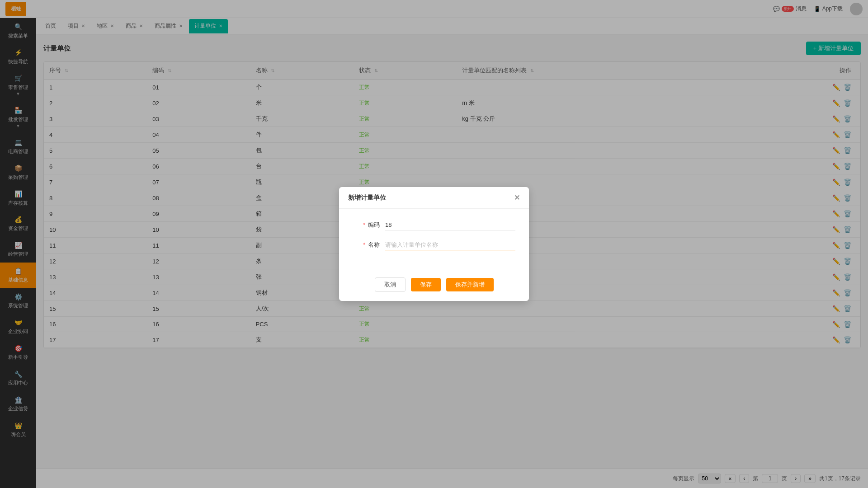 This screenshot has width=868, height=488. I want to click on name-label: * 名称, so click(366, 245).